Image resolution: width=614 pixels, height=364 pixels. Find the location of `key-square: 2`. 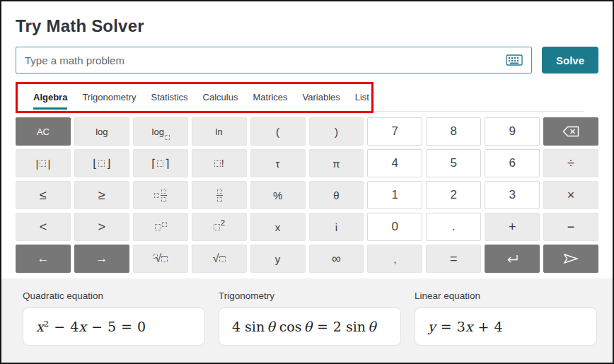

key-square: 2 is located at coordinates (219, 227).